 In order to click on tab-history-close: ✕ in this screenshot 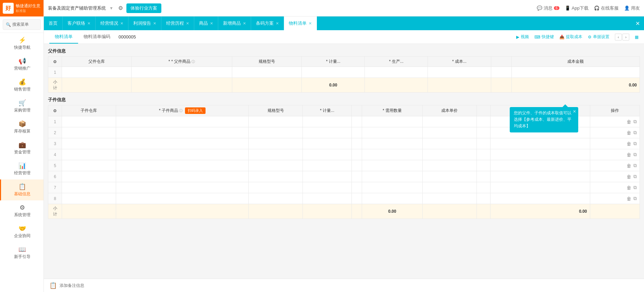, I will do `click(188, 23)`.